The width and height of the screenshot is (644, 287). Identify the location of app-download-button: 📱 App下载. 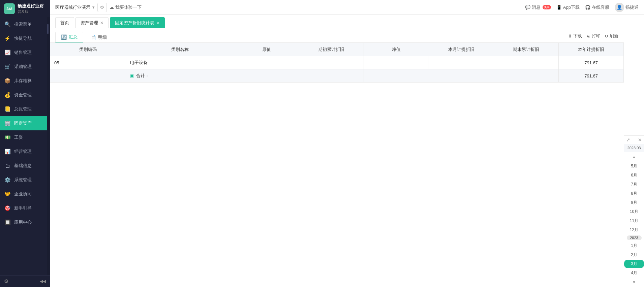
(568, 7).